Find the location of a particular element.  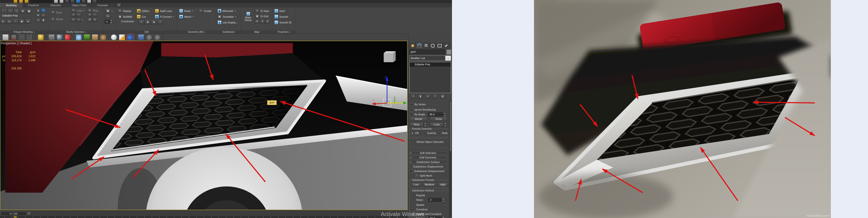

edge-mode-icon: ⁄ is located at coordinates (10, 11).